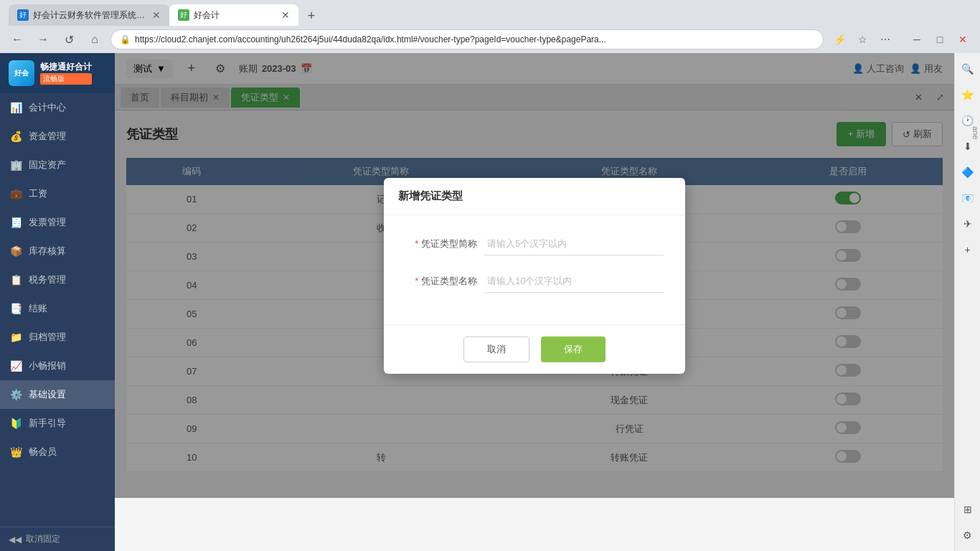 This screenshot has height=551, width=980. I want to click on cancel-button: 取消, so click(496, 349).